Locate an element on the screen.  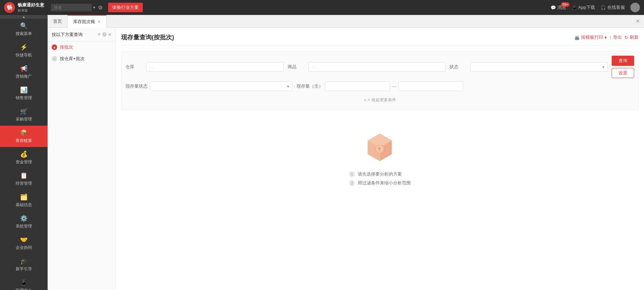
trial-button: 体验行业方案 is located at coordinates (125, 7).